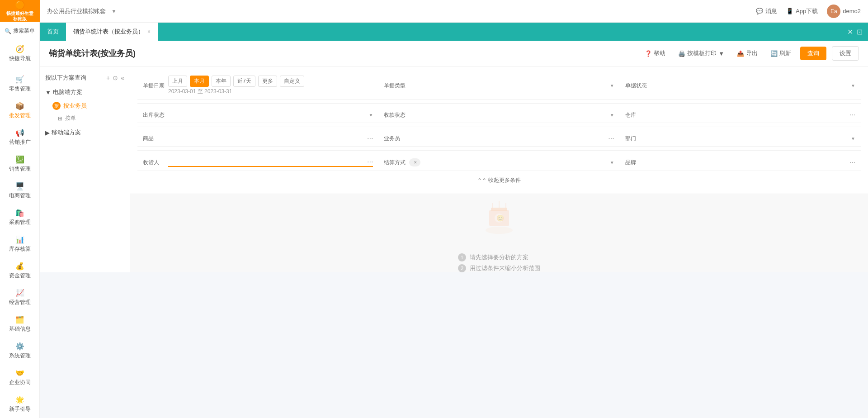 The height and width of the screenshot is (418, 868). Describe the element at coordinates (753, 115) in the screenshot. I see `warehouse-input: ···` at that location.